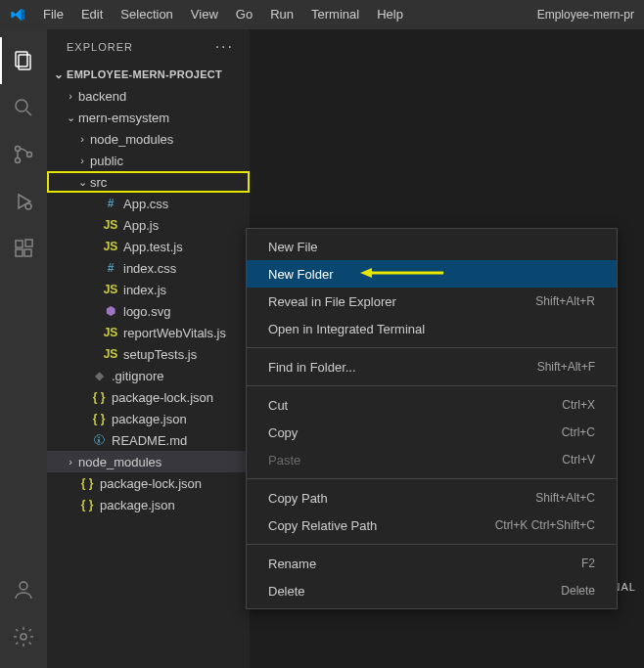  Describe the element at coordinates (23, 108) in the screenshot. I see `activity-search-icon` at that location.